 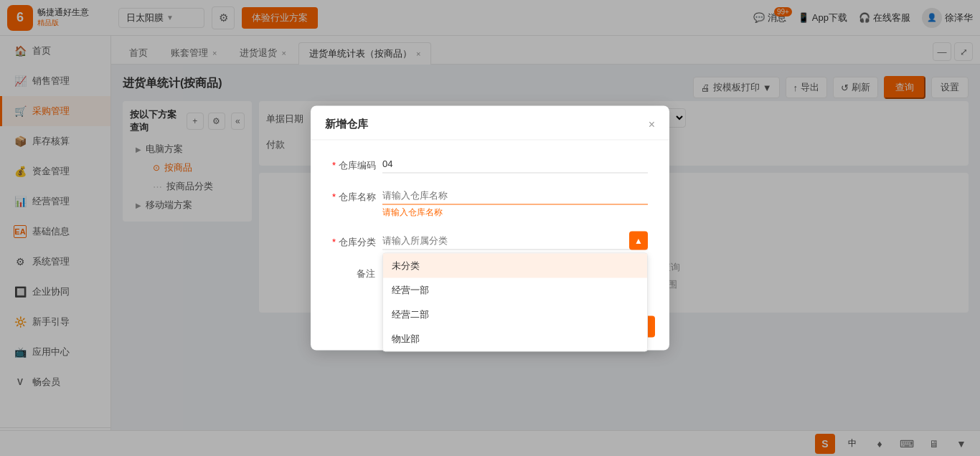 What do you see at coordinates (515, 266) in the screenshot?
I see `dropdown-item-uncategorized: 未分类` at bounding box center [515, 266].